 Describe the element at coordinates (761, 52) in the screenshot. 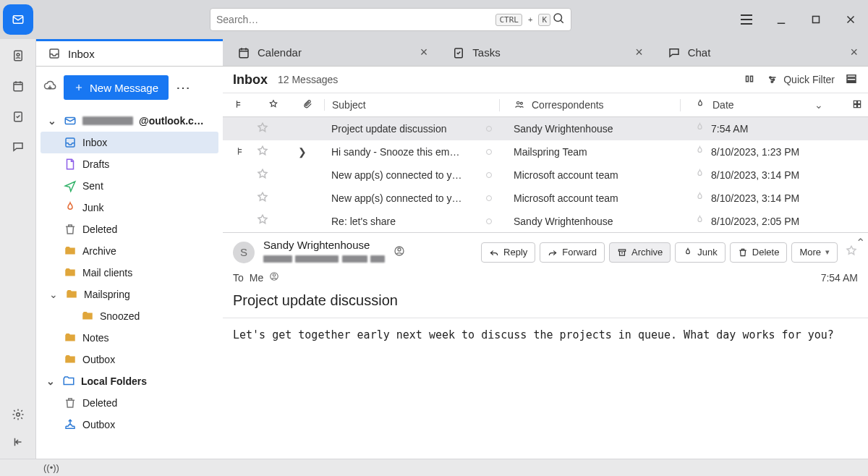

I see `tab-chat: Chat ×` at that location.